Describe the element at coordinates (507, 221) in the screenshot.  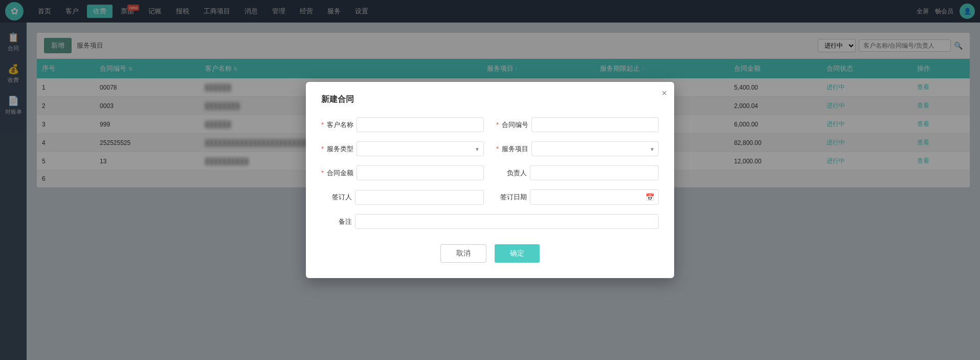
I see `remarks-input` at that location.